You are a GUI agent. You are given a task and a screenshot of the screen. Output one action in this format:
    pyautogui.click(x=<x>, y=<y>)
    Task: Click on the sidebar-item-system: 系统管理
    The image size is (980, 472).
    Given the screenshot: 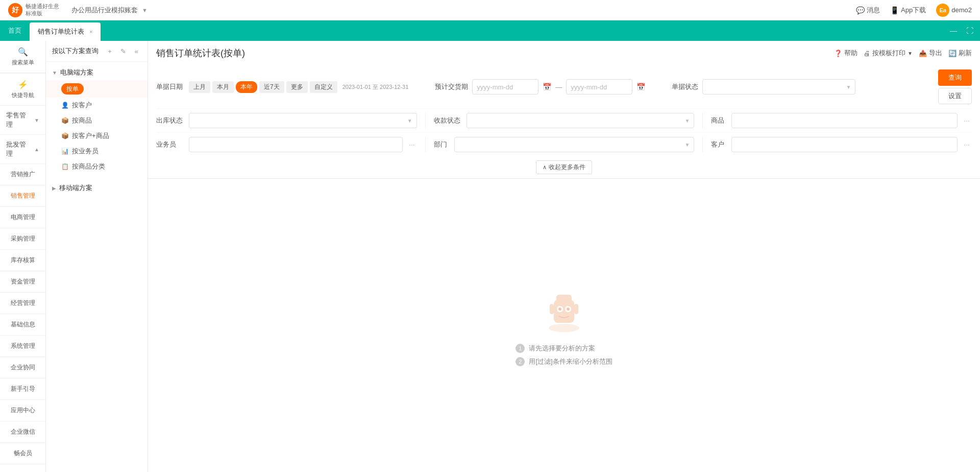 What is the action you would take?
    pyautogui.click(x=22, y=346)
    